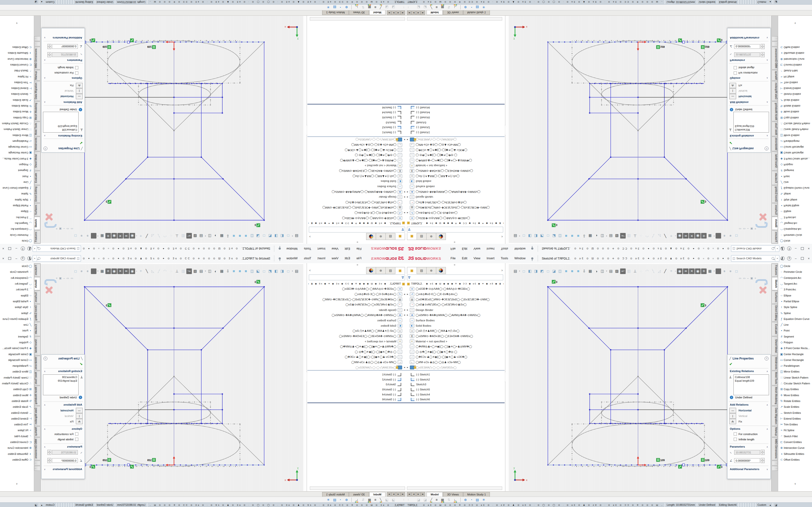  I want to click on tool-item: ✂ Trim Entities, so click(795, 425).